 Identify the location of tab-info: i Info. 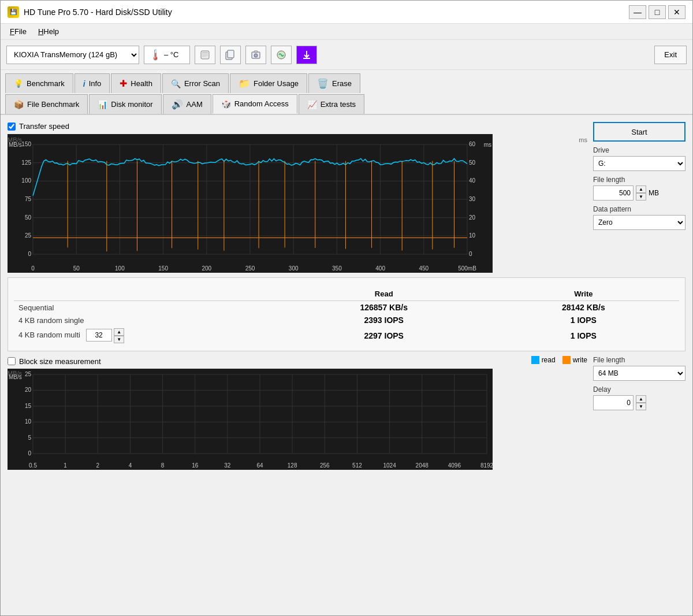
(92, 83).